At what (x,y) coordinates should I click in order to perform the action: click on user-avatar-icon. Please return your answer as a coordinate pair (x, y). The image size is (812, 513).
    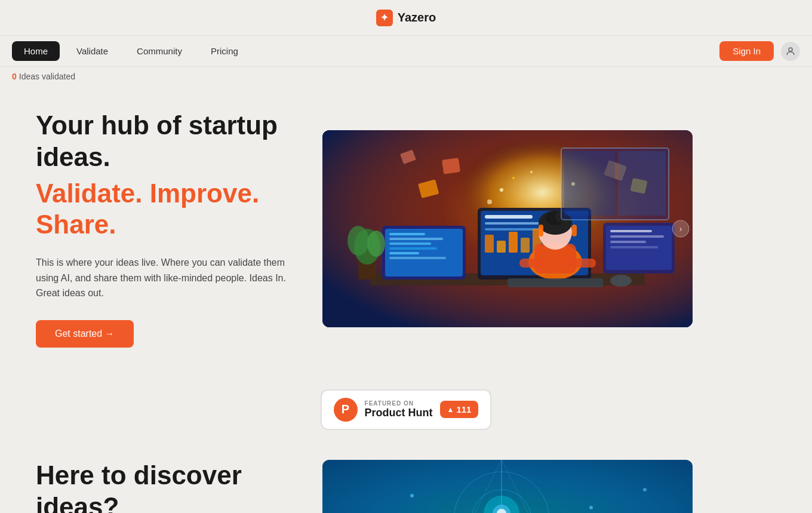
    Looking at the image, I should click on (791, 51).